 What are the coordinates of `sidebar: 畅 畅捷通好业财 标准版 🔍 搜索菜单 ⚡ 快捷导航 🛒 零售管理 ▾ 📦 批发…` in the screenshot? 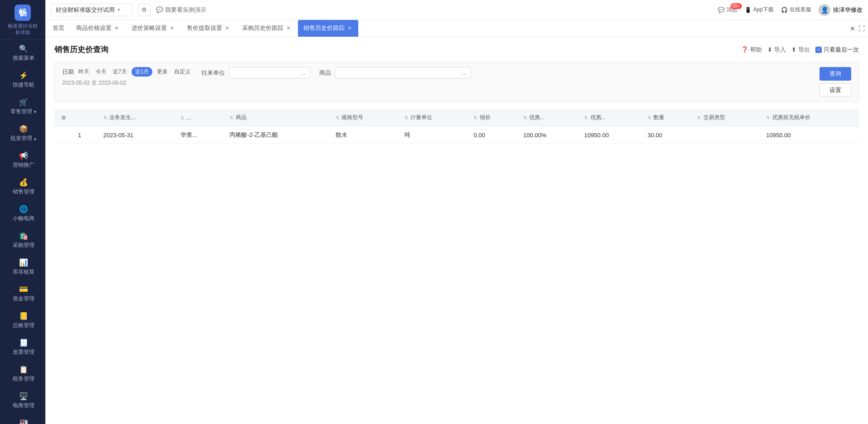 It's located at (23, 212).